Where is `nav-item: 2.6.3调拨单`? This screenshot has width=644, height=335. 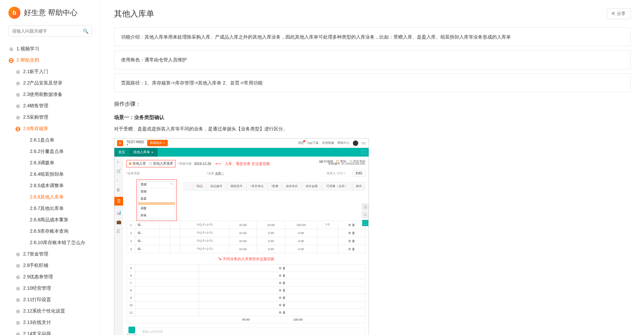
nav-item: 2.6.3调拨单 is located at coordinates (50, 163).